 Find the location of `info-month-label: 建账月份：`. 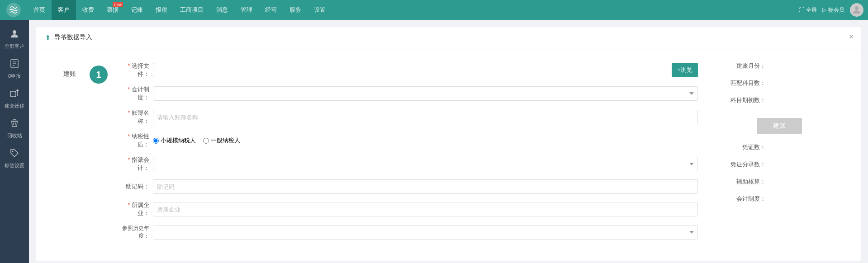

info-month-label: 建账月份： is located at coordinates (745, 66).